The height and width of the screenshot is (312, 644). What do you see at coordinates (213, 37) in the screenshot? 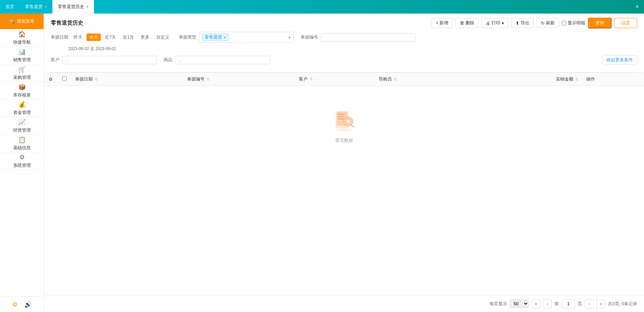
I see `bill-type-tag-value: 零售退货` at bounding box center [213, 37].